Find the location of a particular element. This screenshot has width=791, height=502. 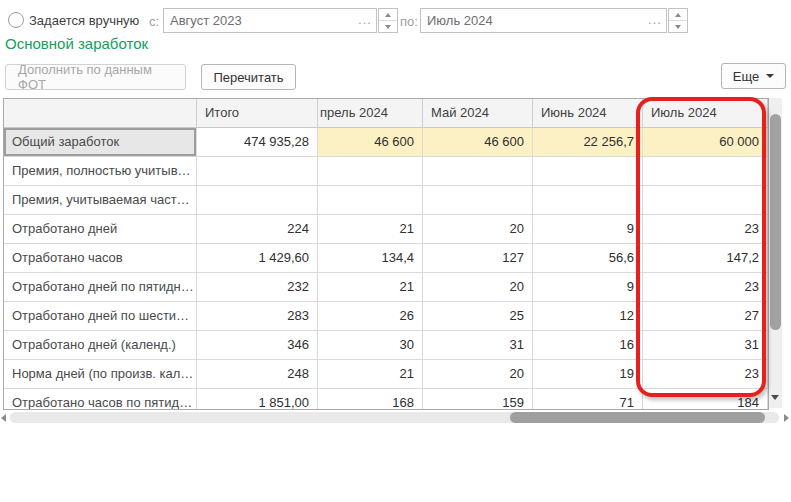

more-button-label: Еще is located at coordinates (746, 76).